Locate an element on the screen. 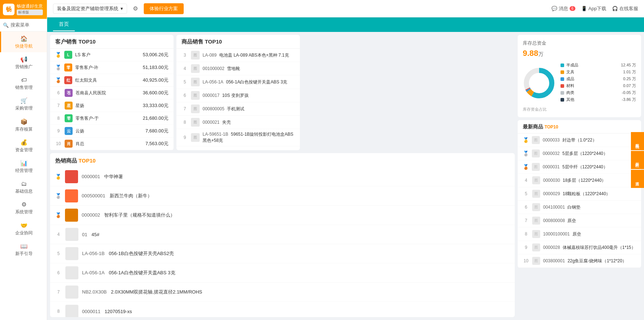 The image size is (644, 320). sidebar-item-basic: 🗂 基础信息 is located at coordinates (23, 187).